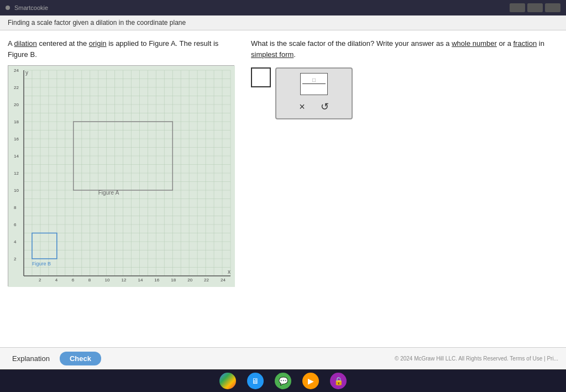 The width and height of the screenshot is (566, 392). Describe the element at coordinates (517, 8) in the screenshot. I see `minimize-btn` at that location.